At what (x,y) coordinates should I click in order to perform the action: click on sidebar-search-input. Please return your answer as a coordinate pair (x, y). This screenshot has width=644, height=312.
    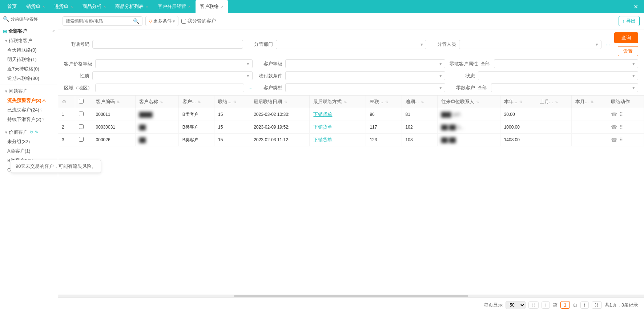
    Looking at the image, I should click on (34, 19).